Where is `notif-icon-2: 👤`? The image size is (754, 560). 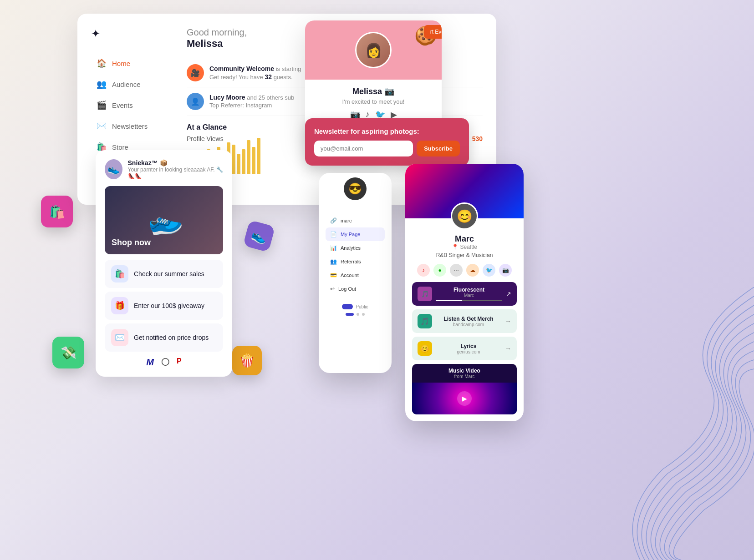
notif-icon-2: 👤 is located at coordinates (195, 101).